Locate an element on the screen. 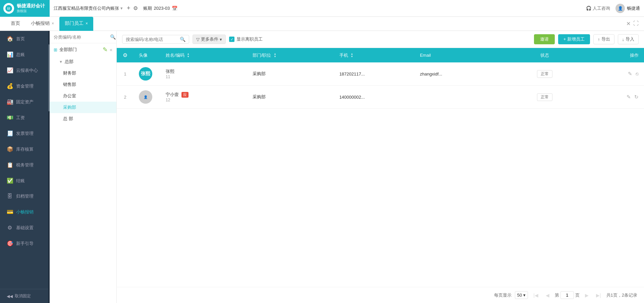 The height and width of the screenshot is (303, 644). tab-expense-close: × is located at coordinates (53, 23).